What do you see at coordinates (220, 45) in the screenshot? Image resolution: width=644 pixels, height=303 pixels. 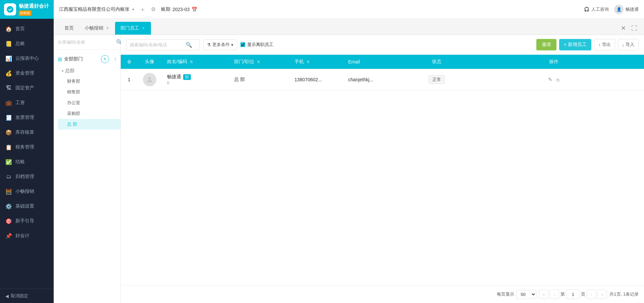 I see `filter-button: ⚗ 更多条件 ▾` at bounding box center [220, 45].